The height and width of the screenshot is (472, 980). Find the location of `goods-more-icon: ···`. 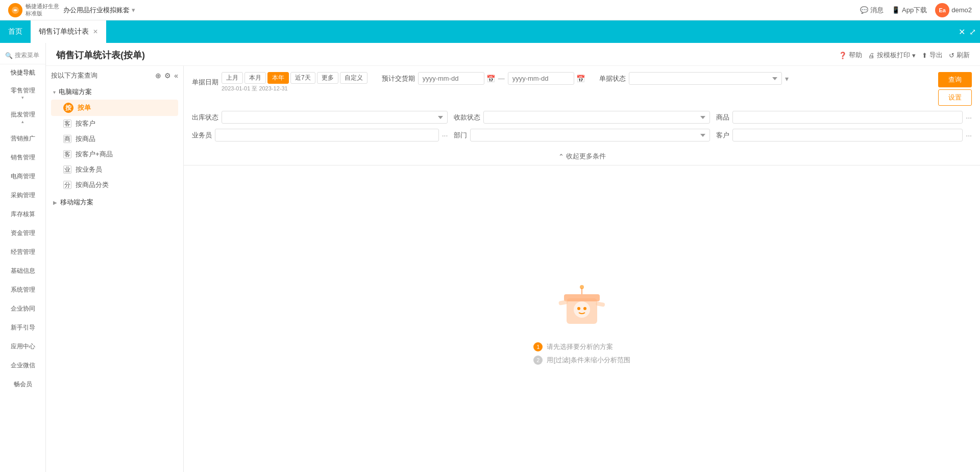

goods-more-icon: ··· is located at coordinates (969, 117).